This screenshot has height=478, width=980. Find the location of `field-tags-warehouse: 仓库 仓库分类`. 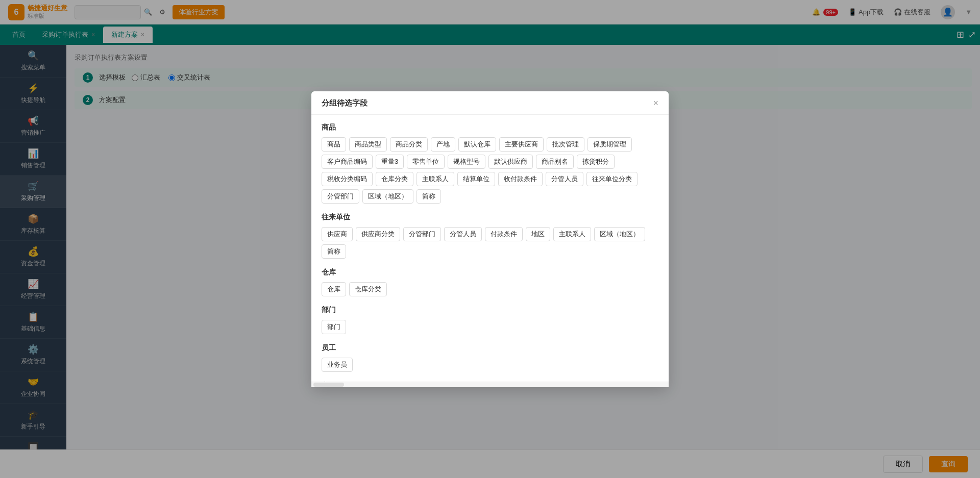

field-tags-warehouse: 仓库 仓库分类 is located at coordinates (490, 289).